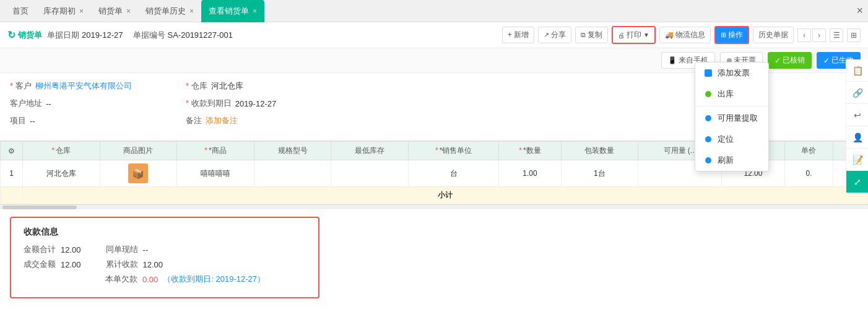  What do you see at coordinates (52, 250) in the screenshot?
I see `total-item: 金额合计 12.00` at bounding box center [52, 250].